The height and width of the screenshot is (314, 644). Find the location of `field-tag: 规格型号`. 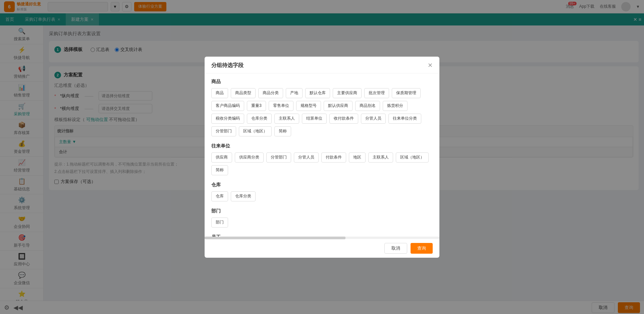

field-tag: 规格型号 is located at coordinates (309, 106).